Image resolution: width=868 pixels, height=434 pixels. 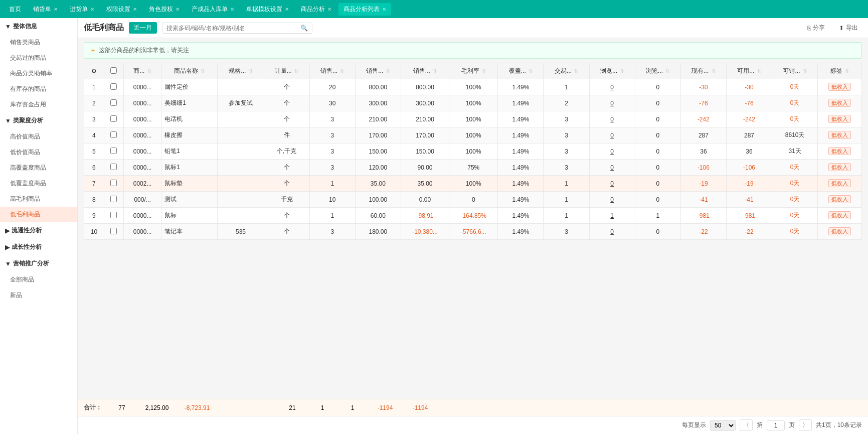 I want to click on cell-available: -19, so click(x=749, y=184).